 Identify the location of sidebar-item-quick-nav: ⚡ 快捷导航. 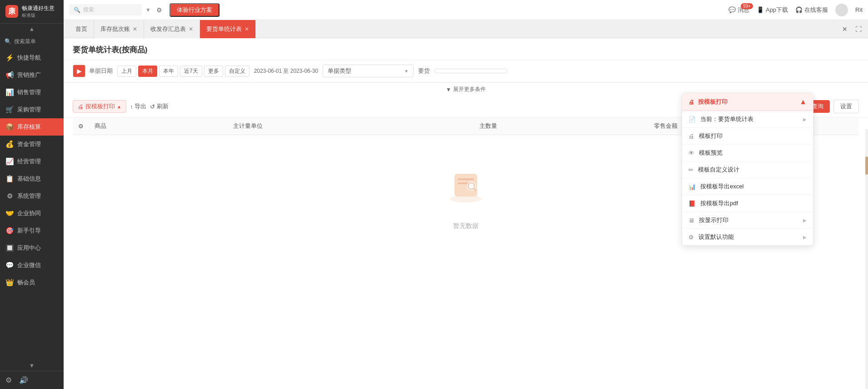
(32, 58).